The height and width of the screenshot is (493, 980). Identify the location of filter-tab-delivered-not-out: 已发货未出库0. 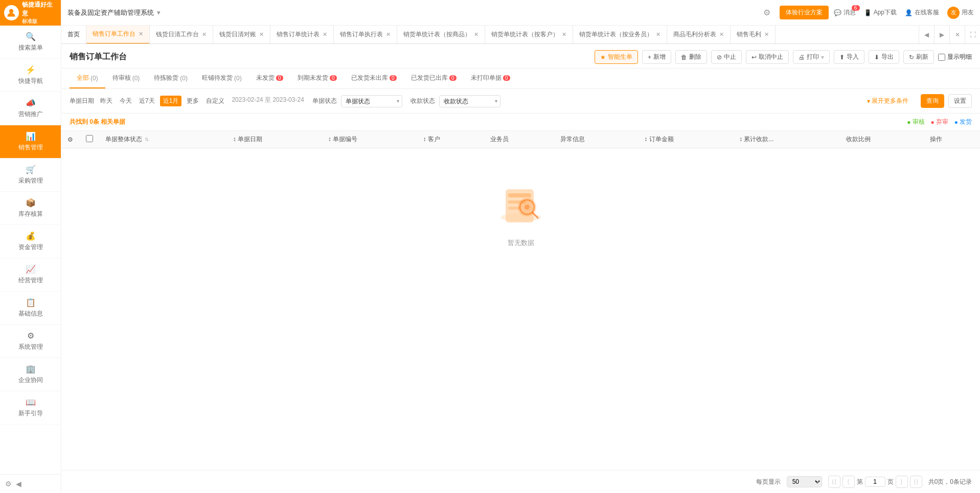
(374, 79).